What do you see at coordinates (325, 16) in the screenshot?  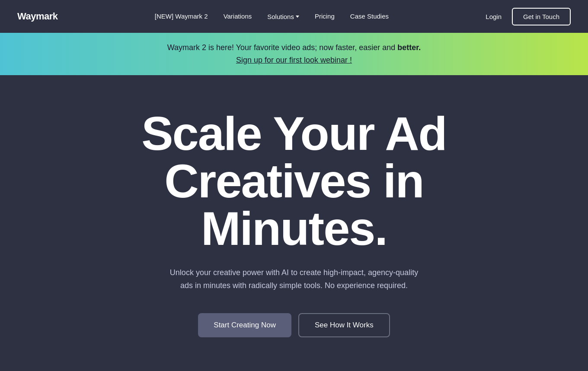 I see `nav-item-pricing: Pricing` at bounding box center [325, 16].